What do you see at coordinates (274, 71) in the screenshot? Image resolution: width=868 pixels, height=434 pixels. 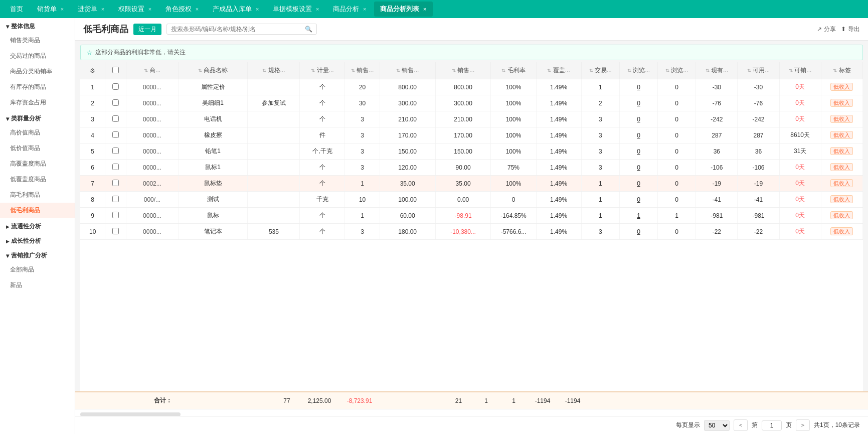 I see `col-header-spec: ⇅ 规格...` at bounding box center [274, 71].